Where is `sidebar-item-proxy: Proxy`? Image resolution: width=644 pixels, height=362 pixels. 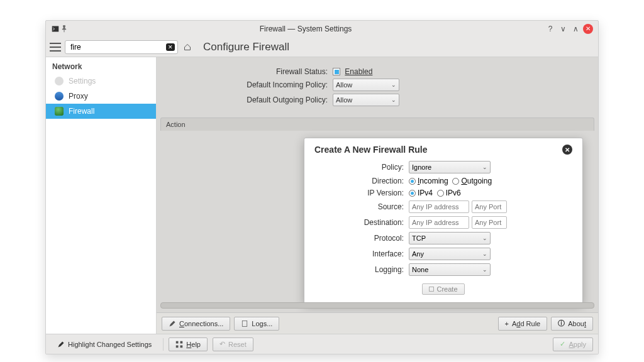
sidebar-item-proxy: Proxy is located at coordinates (101, 96).